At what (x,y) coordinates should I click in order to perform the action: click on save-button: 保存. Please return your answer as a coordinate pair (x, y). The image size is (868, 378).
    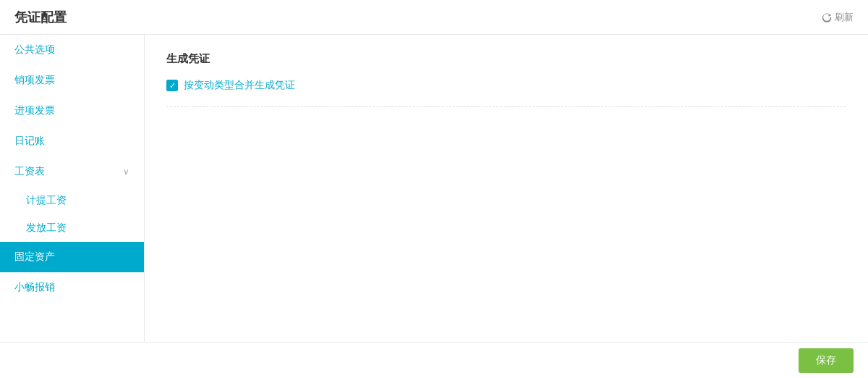
    Looking at the image, I should click on (826, 361).